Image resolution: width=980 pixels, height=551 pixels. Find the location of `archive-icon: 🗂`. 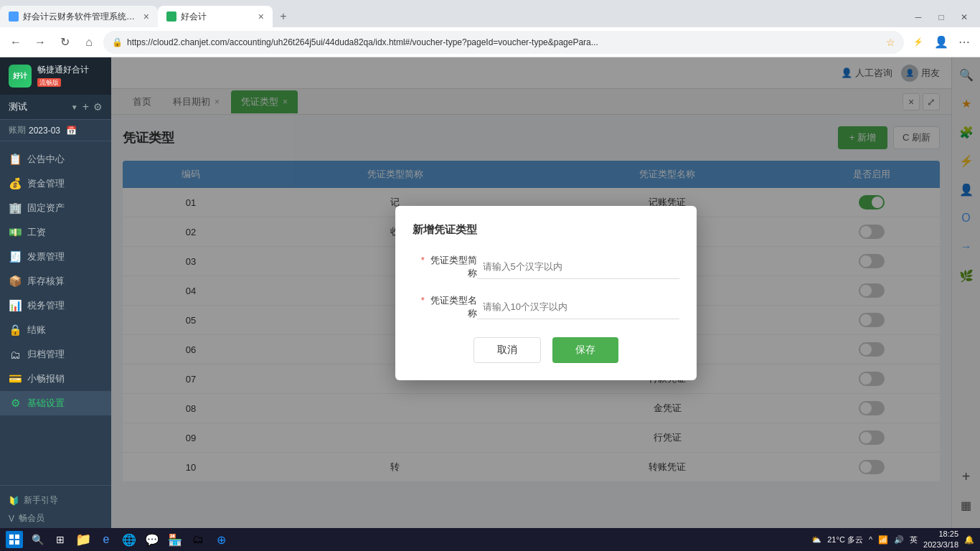

archive-icon: 🗂 is located at coordinates (15, 354).